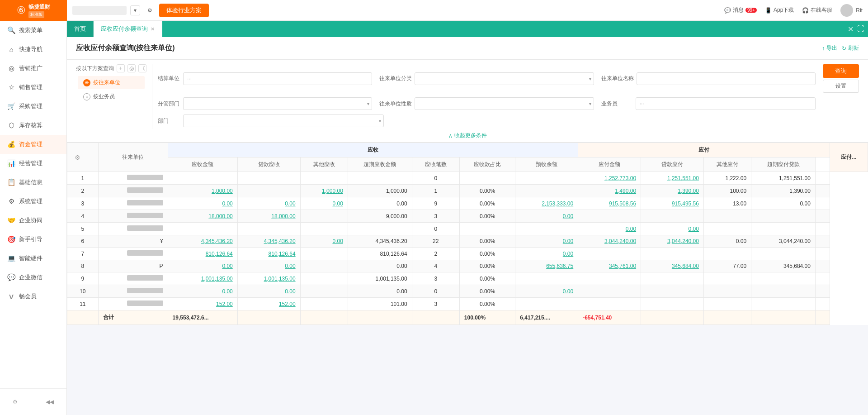 Image resolution: width=868 pixels, height=415 pixels. Describe the element at coordinates (504, 79) in the screenshot. I see `transaction-category-select` at that location.